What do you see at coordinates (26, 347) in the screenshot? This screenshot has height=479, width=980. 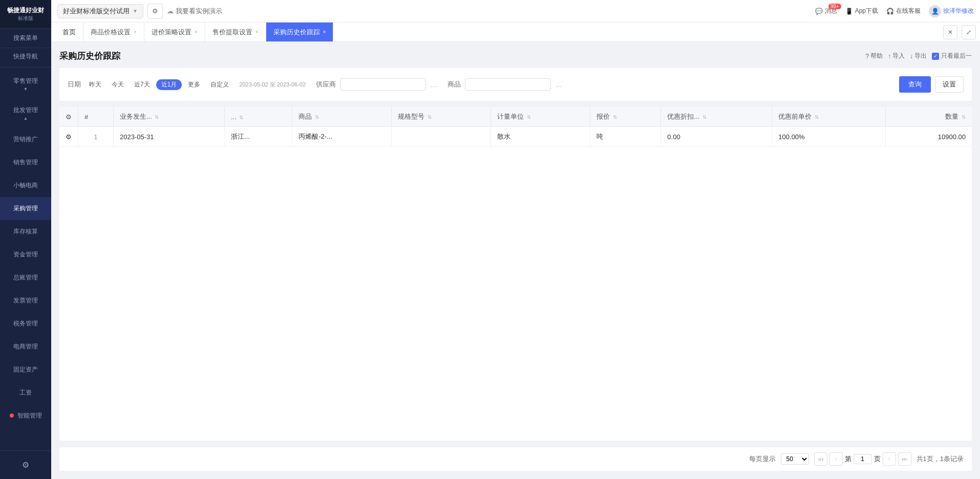 I see `sidebar-item-ecommerce: 电商管理` at bounding box center [26, 347].